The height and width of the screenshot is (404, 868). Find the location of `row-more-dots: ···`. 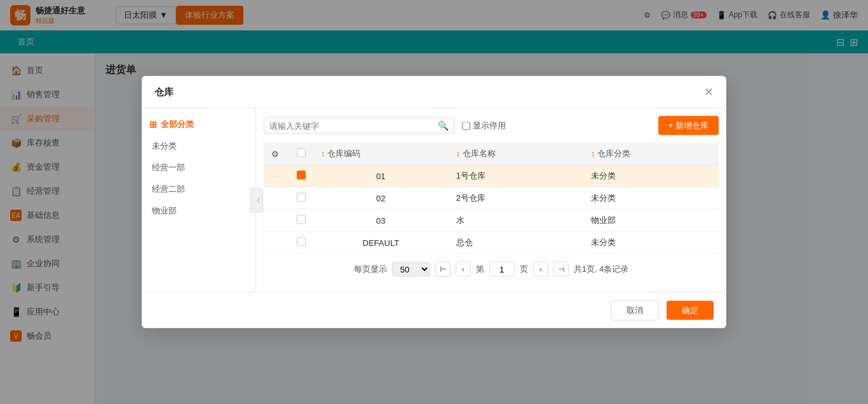

row-more-dots: ··· is located at coordinates (277, 175).